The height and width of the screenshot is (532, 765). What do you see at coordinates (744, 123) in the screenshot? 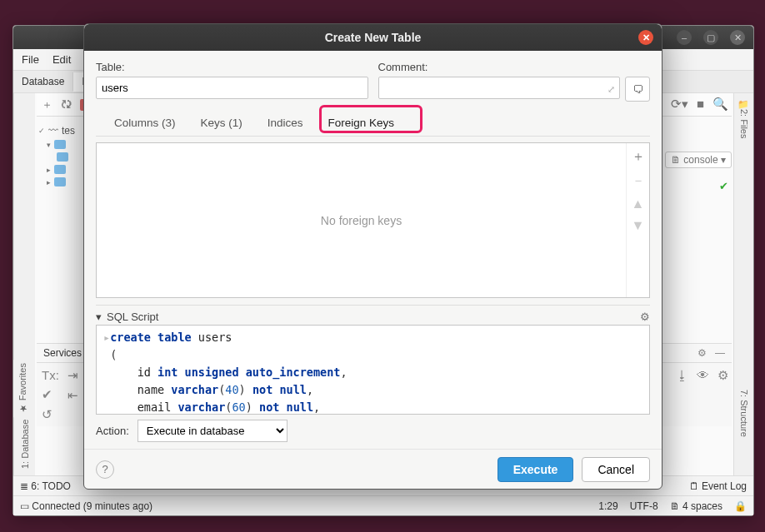
I see `sidebar-files-label: 2: Files` at bounding box center [744, 123].